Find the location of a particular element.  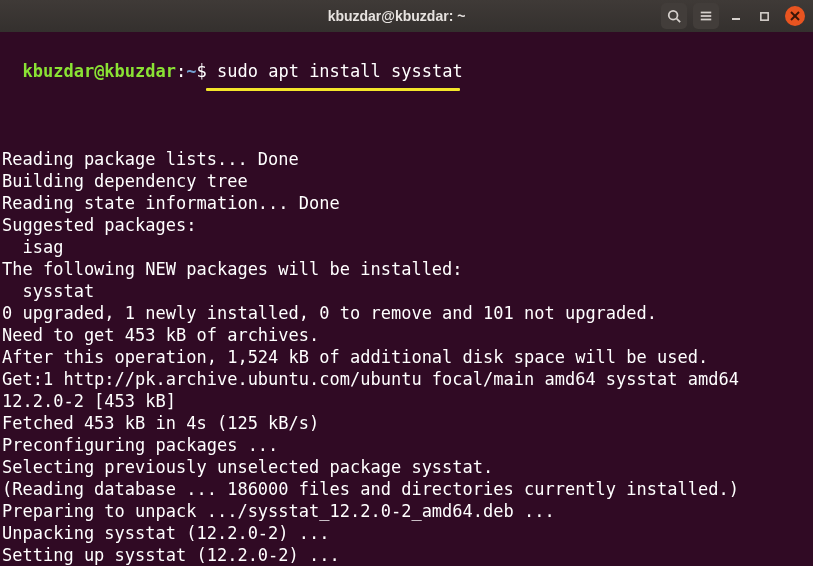

output-line: Selecting previously unselected package … is located at coordinates (406, 467).